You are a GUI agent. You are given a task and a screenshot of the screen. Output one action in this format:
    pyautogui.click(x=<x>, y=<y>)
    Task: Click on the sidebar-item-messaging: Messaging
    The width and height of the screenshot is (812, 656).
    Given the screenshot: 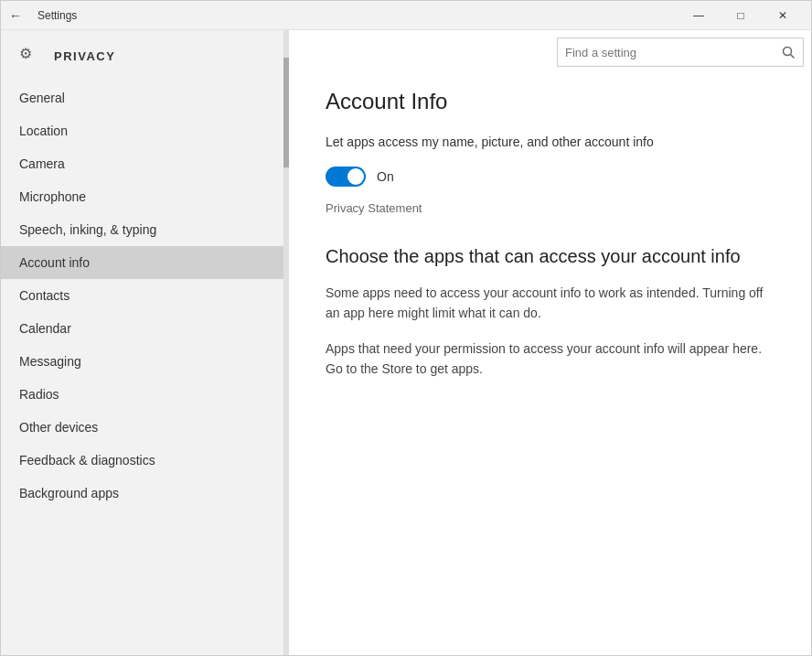 What is the action you would take?
    pyautogui.click(x=144, y=361)
    